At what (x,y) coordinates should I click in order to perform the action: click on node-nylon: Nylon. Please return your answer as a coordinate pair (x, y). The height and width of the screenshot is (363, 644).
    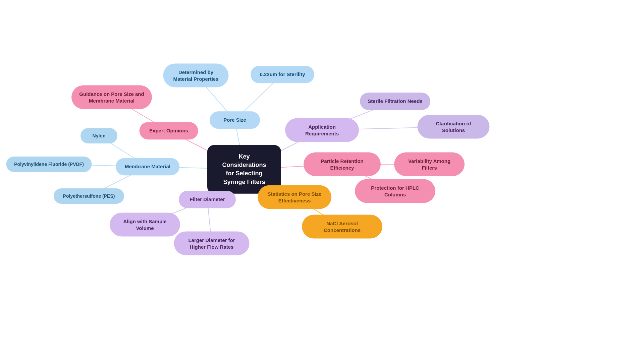
    Looking at the image, I should click on (99, 136).